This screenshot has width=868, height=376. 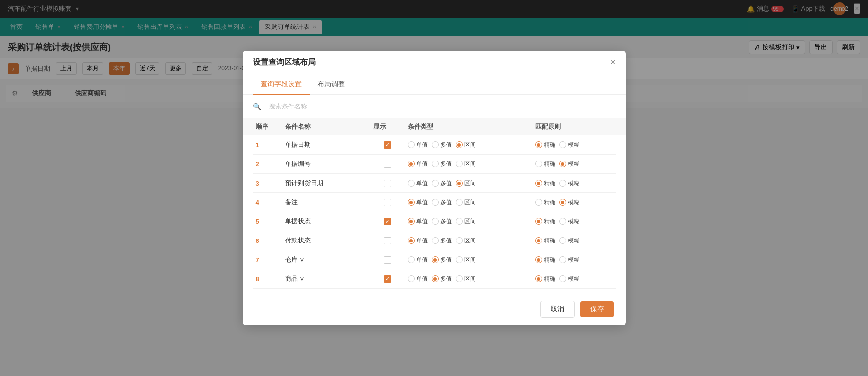 I want to click on dialog-close-button: ×, so click(x=613, y=63).